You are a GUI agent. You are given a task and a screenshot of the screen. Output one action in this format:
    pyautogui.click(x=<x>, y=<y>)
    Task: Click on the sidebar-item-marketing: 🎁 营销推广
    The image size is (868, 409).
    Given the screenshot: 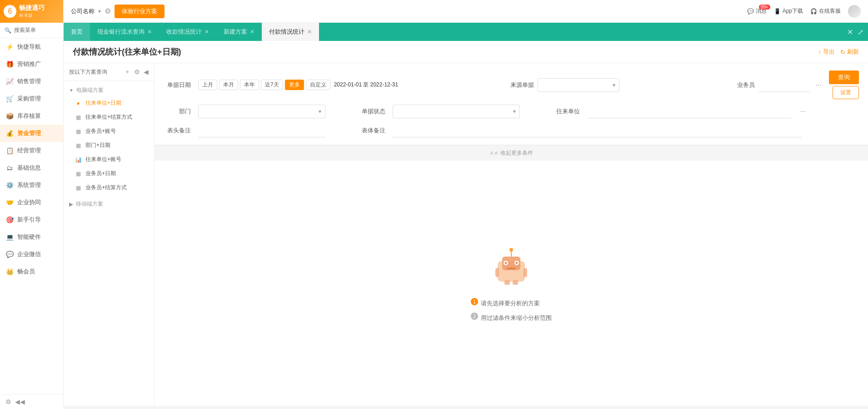 What is the action you would take?
    pyautogui.click(x=32, y=64)
    